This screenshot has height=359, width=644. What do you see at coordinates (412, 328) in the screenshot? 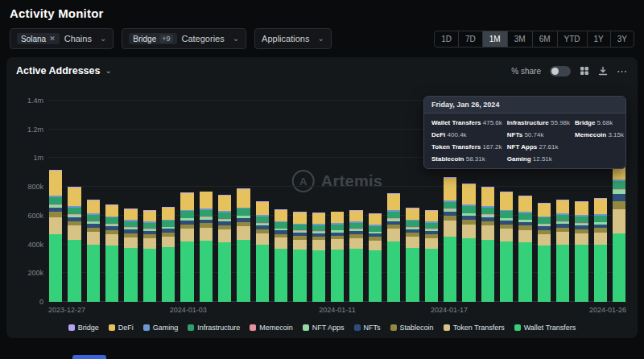
I see `legend-stablecoin: Stablecoin` at bounding box center [412, 328].